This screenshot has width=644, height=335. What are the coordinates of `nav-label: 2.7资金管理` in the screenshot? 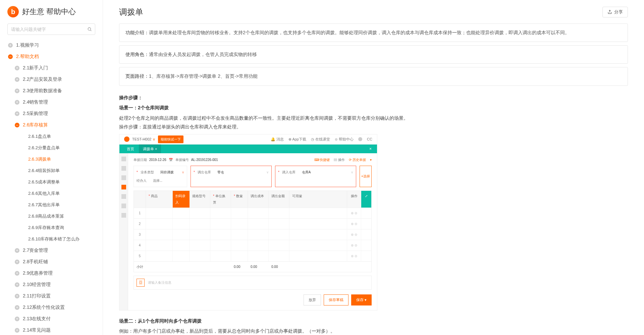 It's located at (36, 250).